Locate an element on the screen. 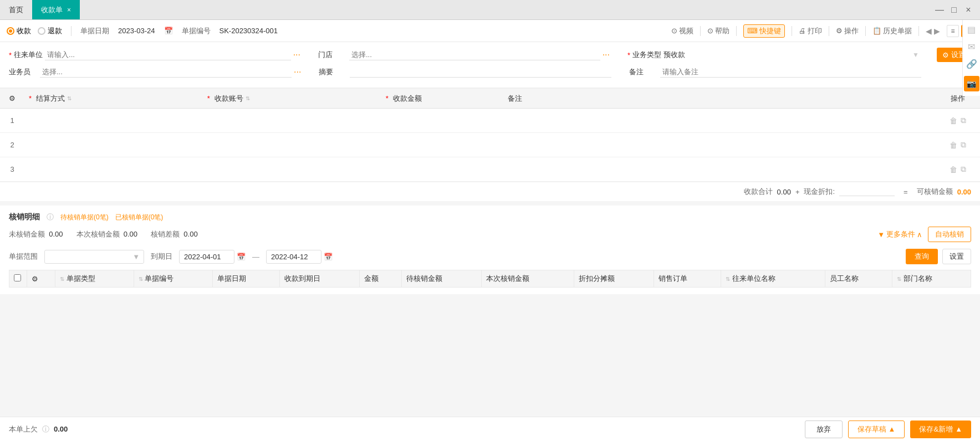 The width and height of the screenshot is (980, 441). sidebar-link-icon: 🔗 is located at coordinates (972, 64).